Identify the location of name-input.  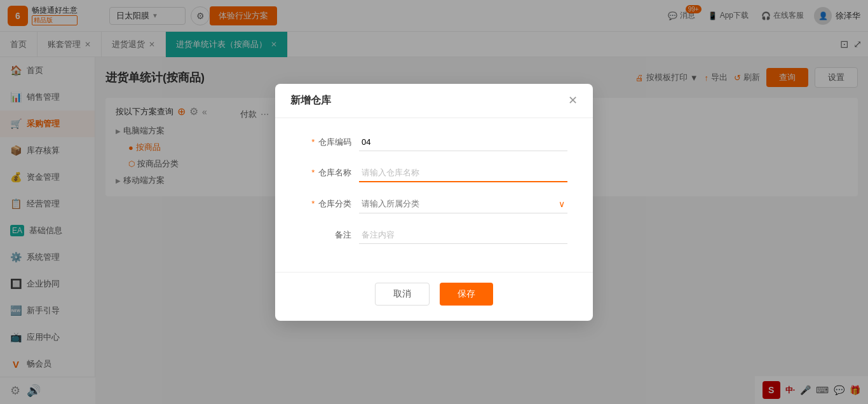
(463, 173).